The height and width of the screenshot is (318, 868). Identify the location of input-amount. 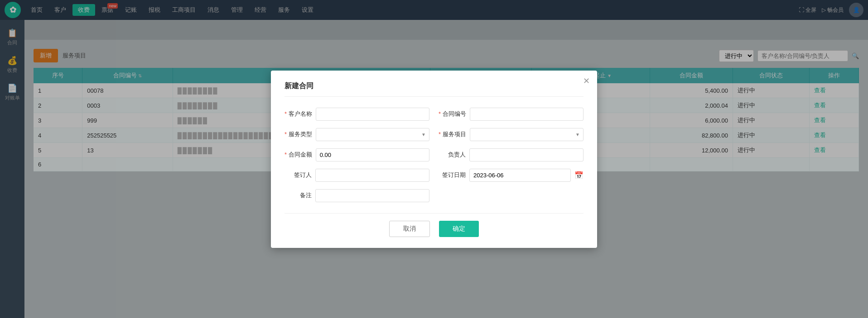
(372, 155).